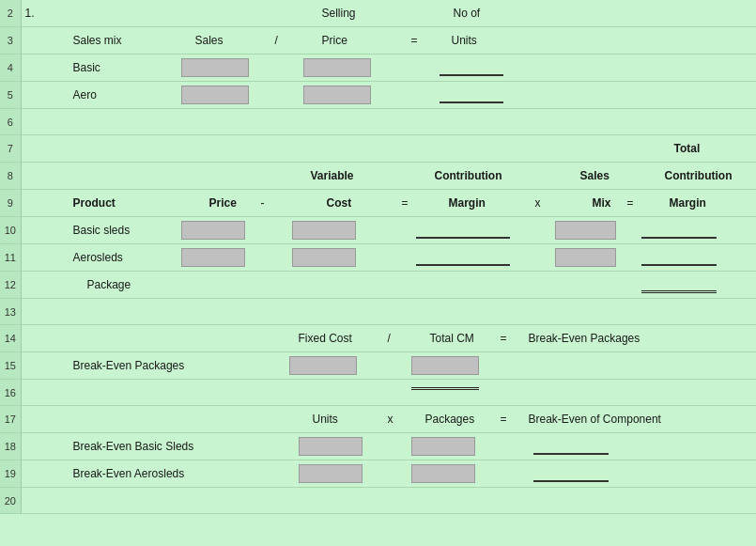 This screenshot has height=546, width=756. What do you see at coordinates (213, 230) in the screenshot?
I see `input-basic-price-col` at bounding box center [213, 230].